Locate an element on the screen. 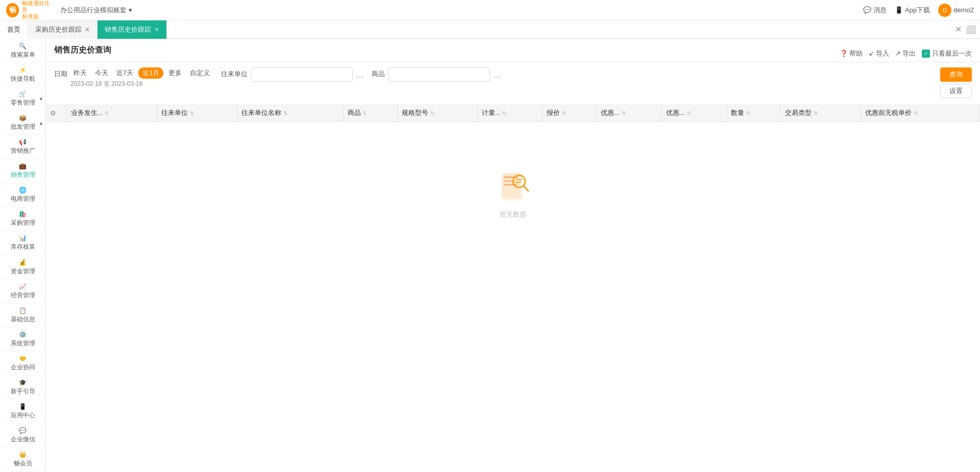 This screenshot has width=980, height=472. th-biz-date: 业务发生... ⇅ is located at coordinates (112, 113).